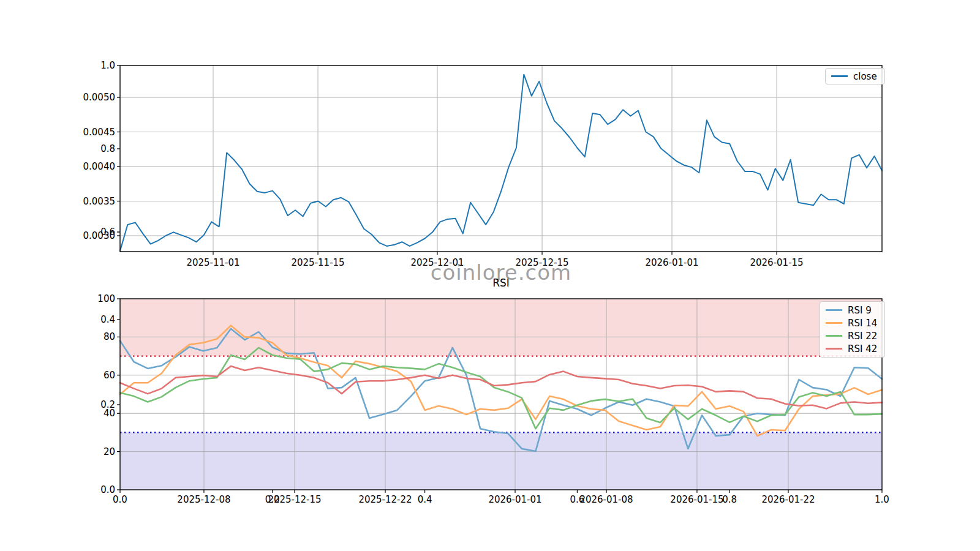  Describe the element at coordinates (853, 329) in the screenshot. I see `rsi-legend: RSI 9 RSI 14 RSI 22 RSI 42` at that location.